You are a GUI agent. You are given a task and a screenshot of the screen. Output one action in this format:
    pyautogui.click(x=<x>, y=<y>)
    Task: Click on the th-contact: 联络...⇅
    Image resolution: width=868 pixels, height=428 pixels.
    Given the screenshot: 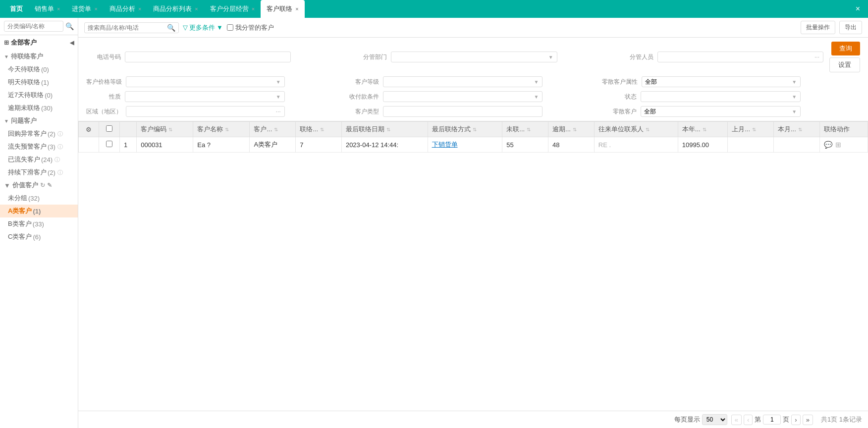 What is the action you would take?
    pyautogui.click(x=319, y=130)
    